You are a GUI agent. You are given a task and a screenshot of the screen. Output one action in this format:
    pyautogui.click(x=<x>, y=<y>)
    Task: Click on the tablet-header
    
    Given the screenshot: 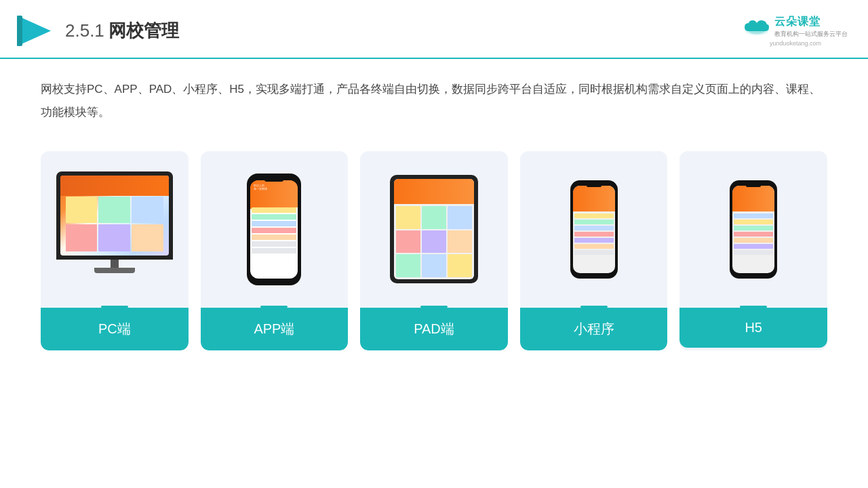 What is the action you would take?
    pyautogui.click(x=434, y=191)
    